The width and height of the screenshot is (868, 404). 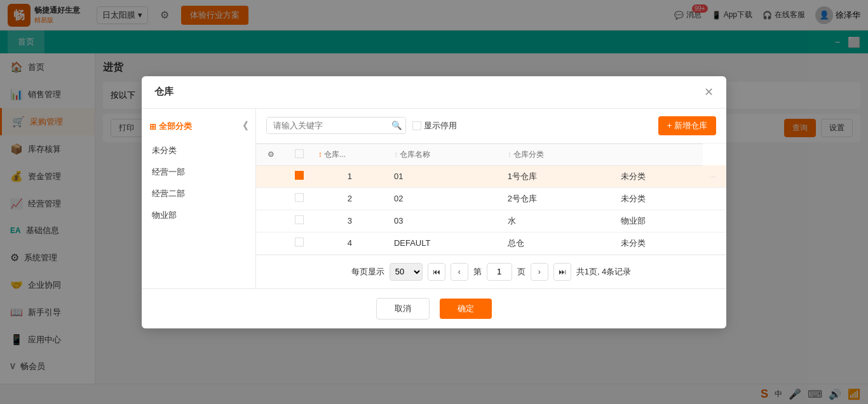 I want to click on total-info: 共1页, 4条记录, so click(x=604, y=272).